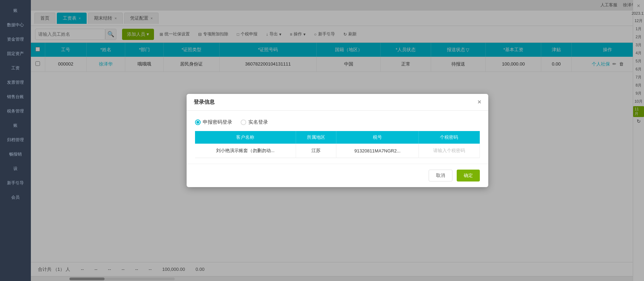 This screenshot has width=644, height=281. What do you see at coordinates (337, 122) in the screenshot?
I see `login-type-radio-group: 申报密码登录 实名登录` at bounding box center [337, 122].